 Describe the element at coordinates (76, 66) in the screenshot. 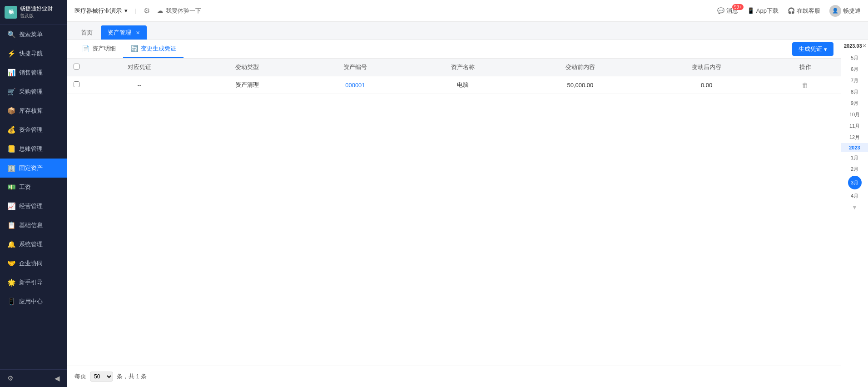

I see `select-all-checkbox` at that location.